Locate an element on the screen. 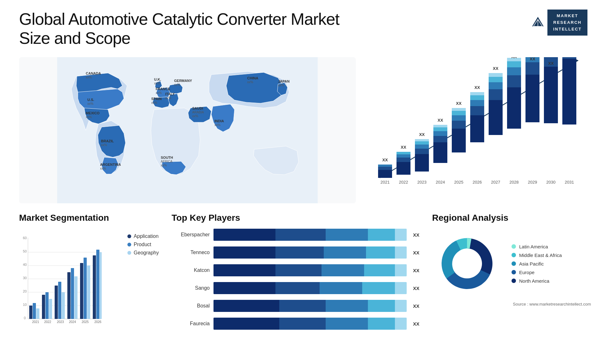 This screenshot has width=610, height=364. player-name-bosal: Bosal is located at coordinates (191, 306).